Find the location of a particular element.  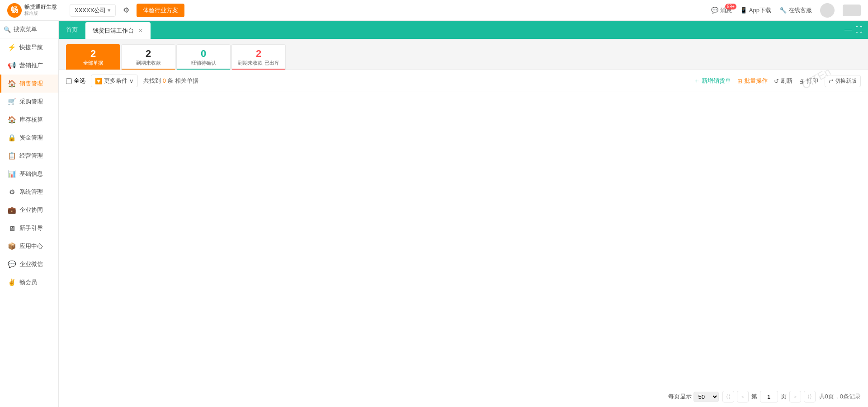

logo-area: 畅 畅捷通好生意 标准版 is located at coordinates (37, 10).